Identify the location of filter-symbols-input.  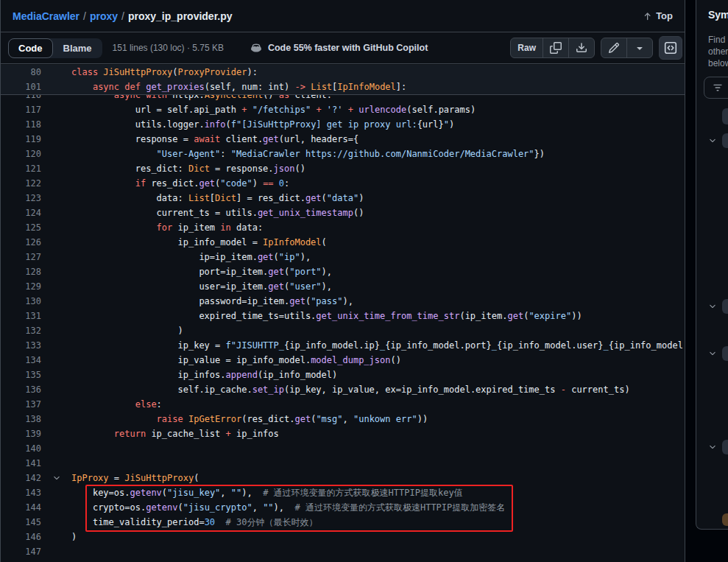
(715, 88).